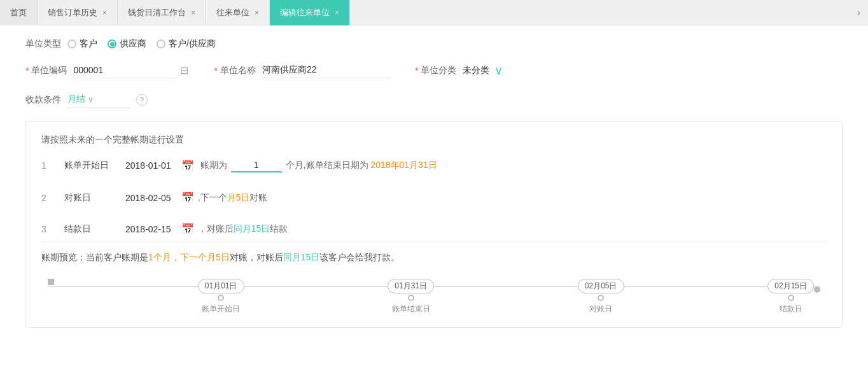 This screenshot has height=387, width=868. Describe the element at coordinates (434, 258) in the screenshot. I see `preview-text: 账期预览：当前客户账期是1个月，下一个月5日对账，对账后同月15日该客户会给我打…` at that location.